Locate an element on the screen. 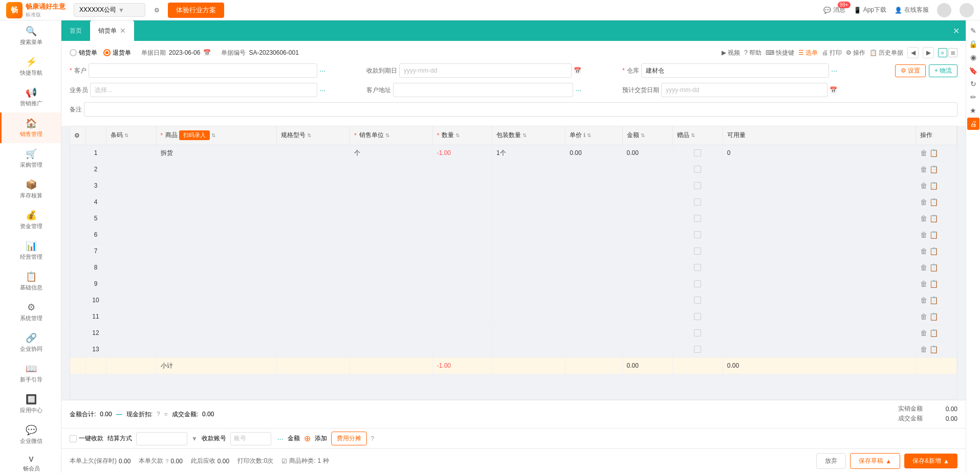 The width and height of the screenshot is (980, 473). copy-icon-7: 📋 is located at coordinates (933, 251).